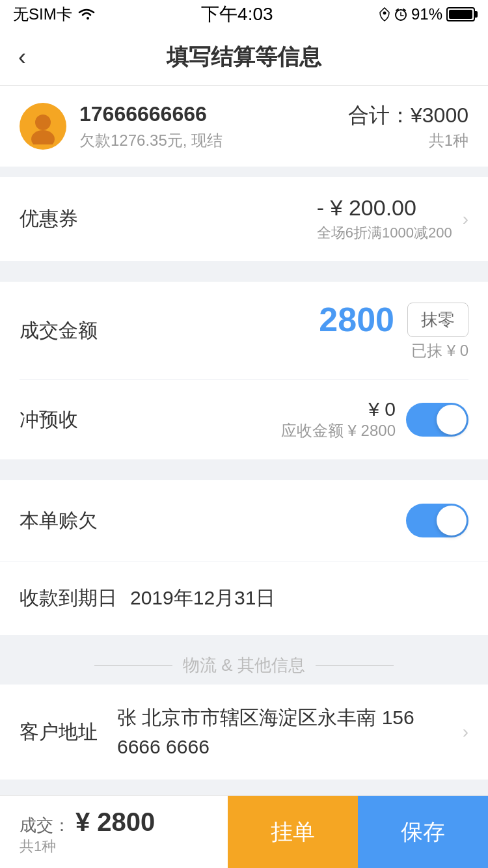 The width and height of the screenshot is (488, 868). Describe the element at coordinates (338, 431) in the screenshot. I see `prepaid-sub: 应收金额 ¥ 2800` at that location.